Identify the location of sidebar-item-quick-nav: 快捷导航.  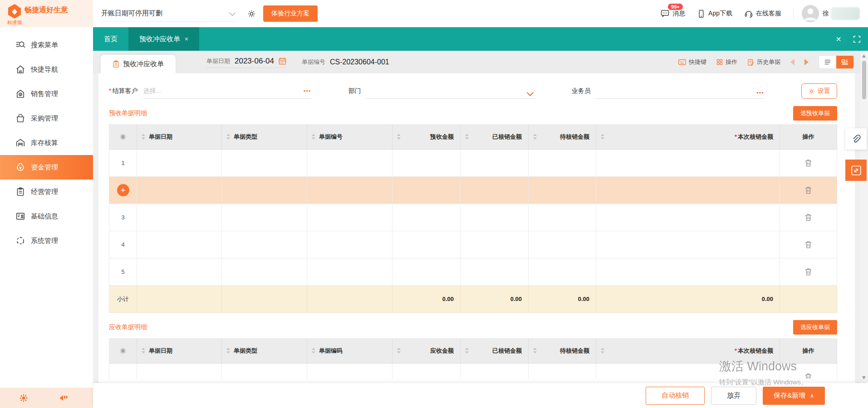
(46, 69).